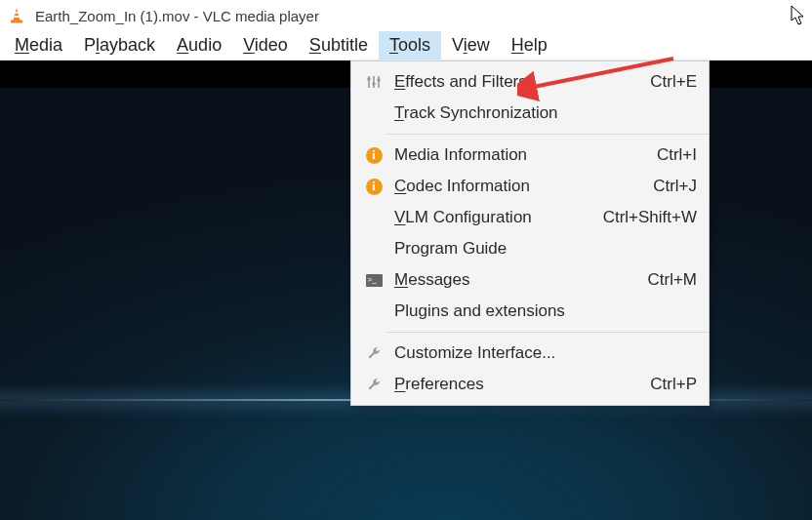 The image size is (812, 520). What do you see at coordinates (529, 45) in the screenshot?
I see `menu-help: Help` at bounding box center [529, 45].